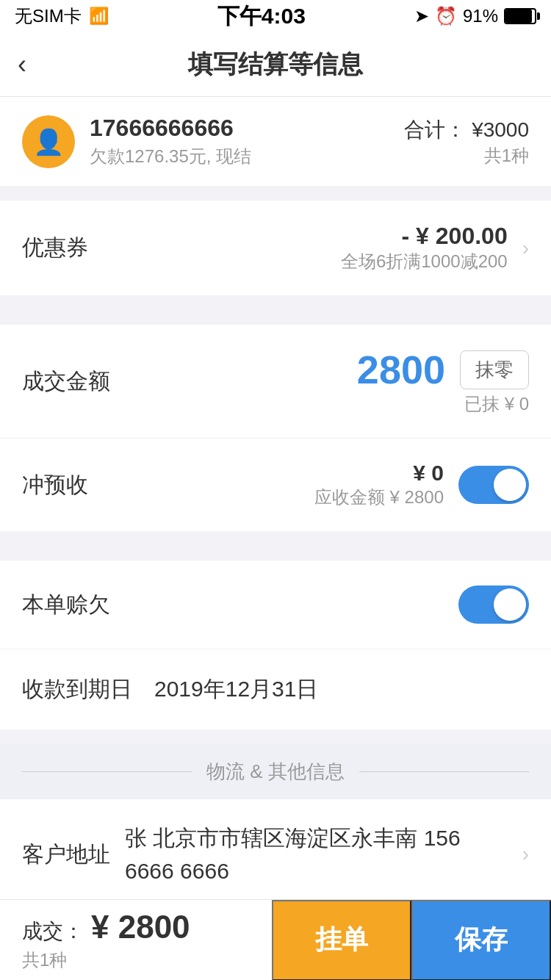 This screenshot has width=551, height=980. Describe the element at coordinates (276, 248) in the screenshot. I see `coupon-section: 优惠券 - ¥ 200.00 全场6折满1000减200 ›` at that location.